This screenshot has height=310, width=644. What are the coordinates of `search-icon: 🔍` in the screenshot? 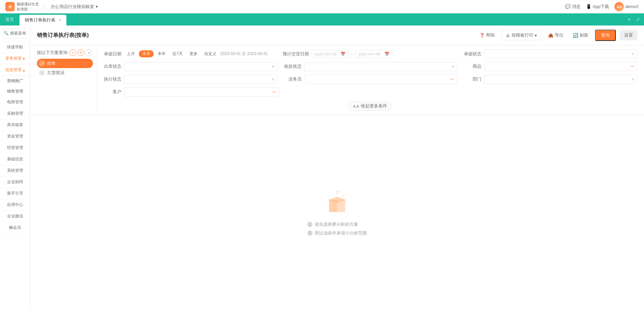 It's located at (6, 33).